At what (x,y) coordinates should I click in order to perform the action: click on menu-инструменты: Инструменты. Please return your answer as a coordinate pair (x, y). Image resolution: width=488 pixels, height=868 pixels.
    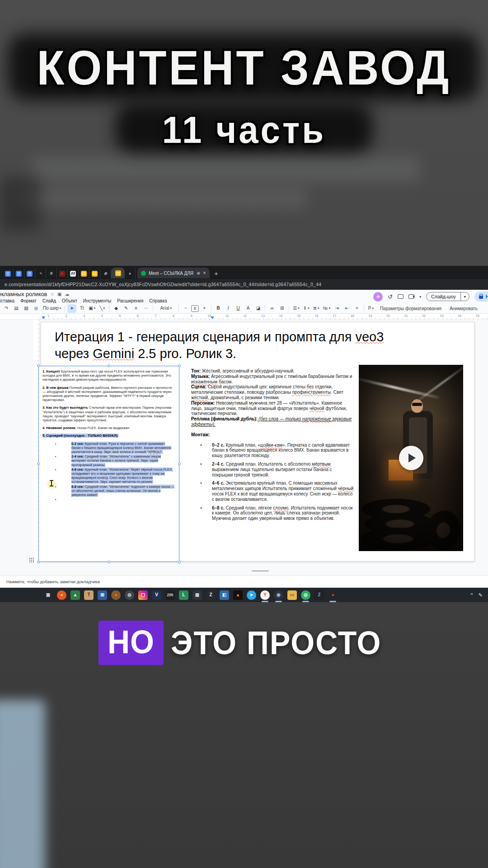
    Looking at the image, I should click on (97, 301).